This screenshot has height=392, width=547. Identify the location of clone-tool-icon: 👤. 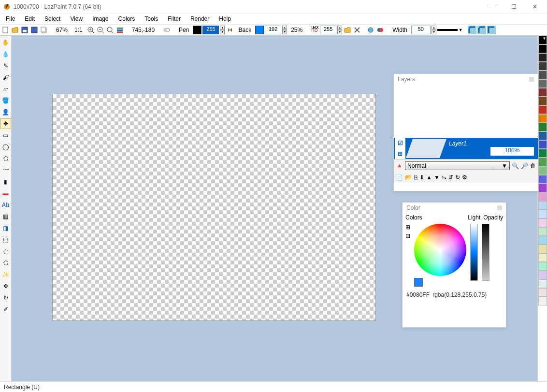
(6, 112).